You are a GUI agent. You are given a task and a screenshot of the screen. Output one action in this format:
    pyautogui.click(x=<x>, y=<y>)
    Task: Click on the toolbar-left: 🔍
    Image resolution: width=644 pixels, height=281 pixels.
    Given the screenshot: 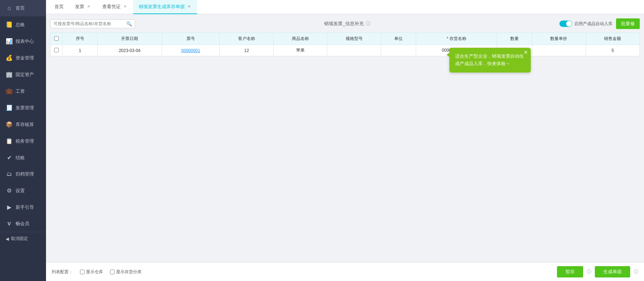 What is the action you would take?
    pyautogui.click(x=93, y=24)
    